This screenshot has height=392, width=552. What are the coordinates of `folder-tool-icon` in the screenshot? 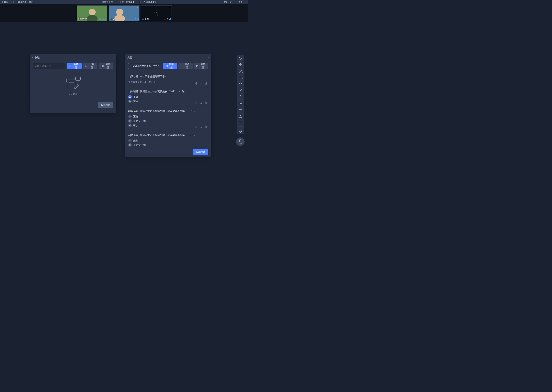 It's located at (240, 104).